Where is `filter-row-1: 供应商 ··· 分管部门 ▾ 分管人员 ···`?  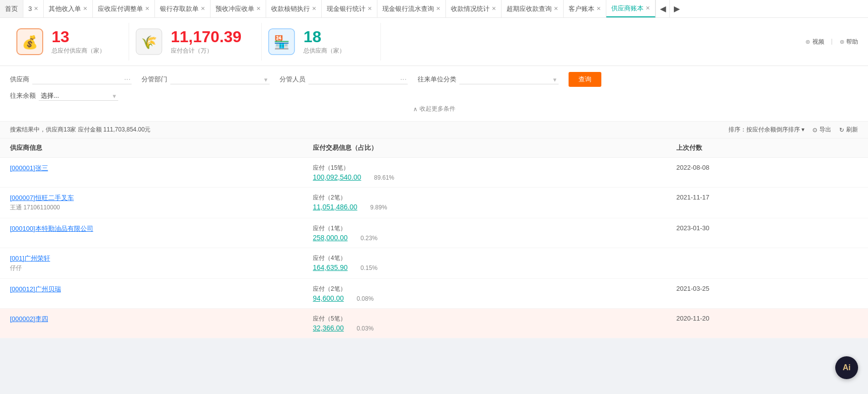
filter-row-1: 供应商 ··· 分管部门 ▾ 分管人员 ··· is located at coordinates (434, 79).